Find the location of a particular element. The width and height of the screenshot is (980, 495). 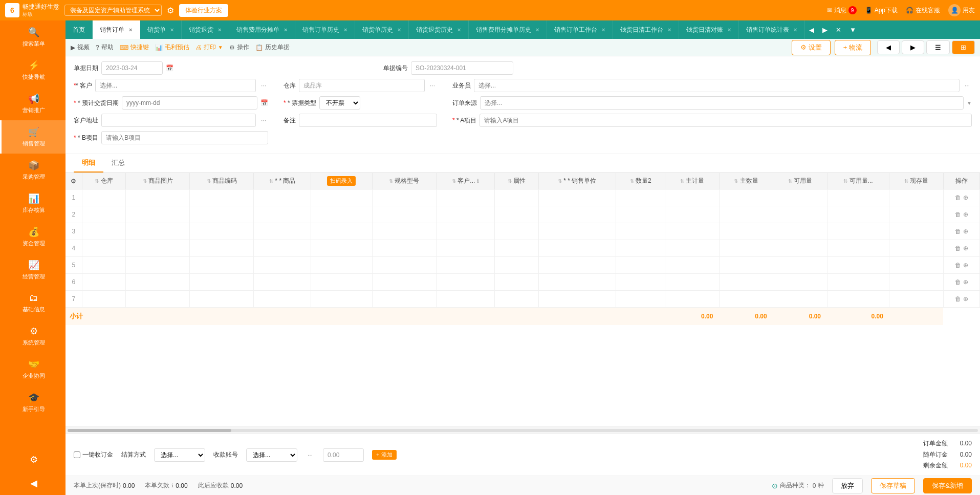

tab-cost-split: 销售费用分摊单 ✕ is located at coordinates (262, 30).